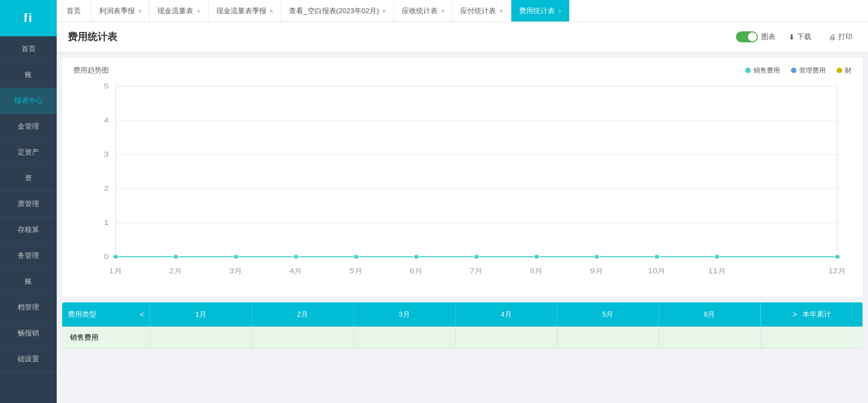  I want to click on legend-finance-label: 财, so click(848, 70).